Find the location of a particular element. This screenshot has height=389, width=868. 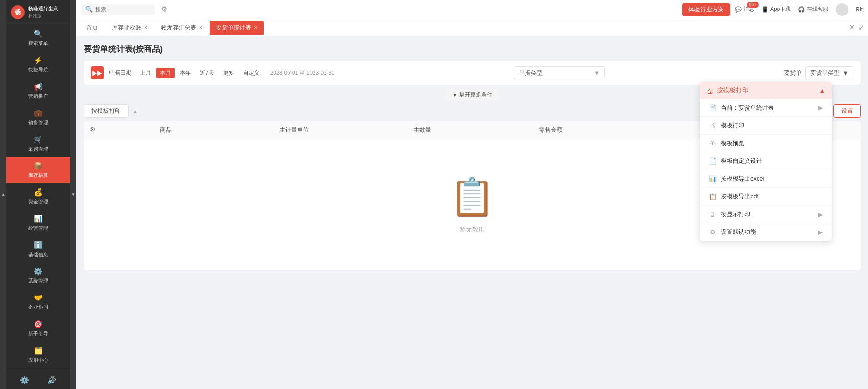

empty-text: 暂无数据 is located at coordinates (472, 230).